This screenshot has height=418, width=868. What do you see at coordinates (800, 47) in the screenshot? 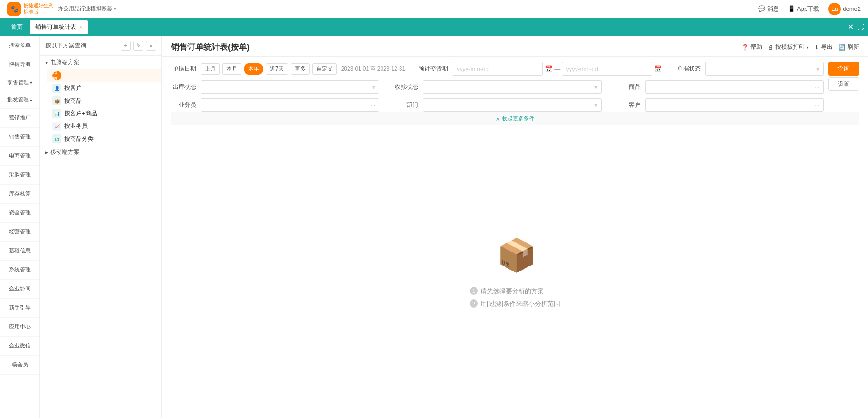
I see `page-actions: ❓ 帮助 🖨 按模板打印 ▾ ⬇ 导出 🔄 刷新` at bounding box center [800, 47].